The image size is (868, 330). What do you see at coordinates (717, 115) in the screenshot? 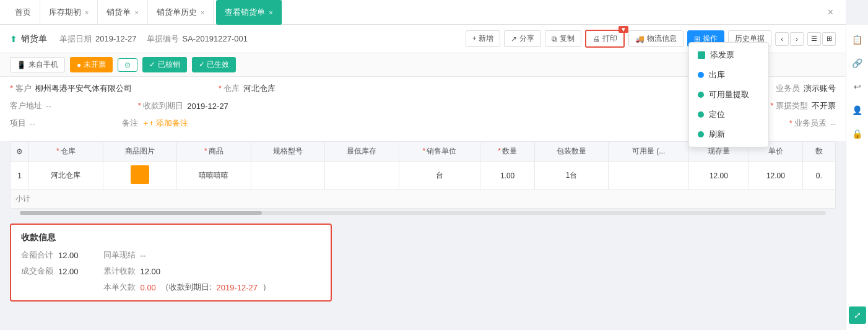
I see `dropdown-locate-label: 定位` at bounding box center [717, 115].